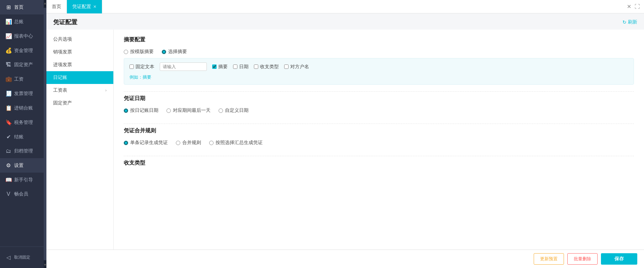  Describe the element at coordinates (266, 67) in the screenshot. I see `checkbox-income-type: 收支类型` at that location.